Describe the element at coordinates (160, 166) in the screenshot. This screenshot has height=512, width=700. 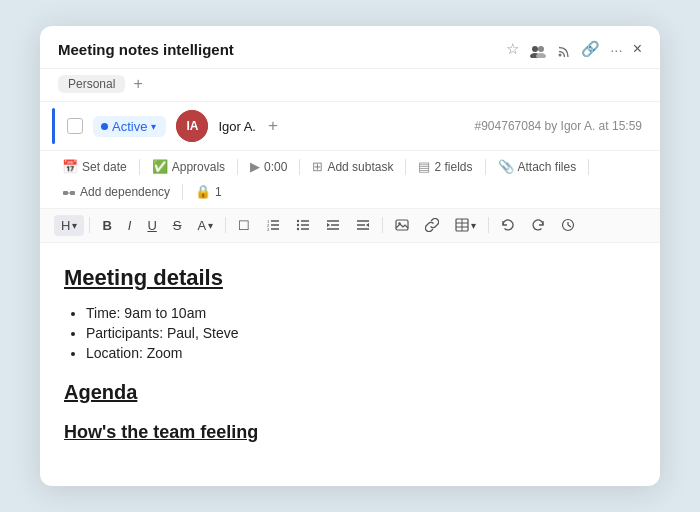
I see `check-circle-icon: ✅` at that location.